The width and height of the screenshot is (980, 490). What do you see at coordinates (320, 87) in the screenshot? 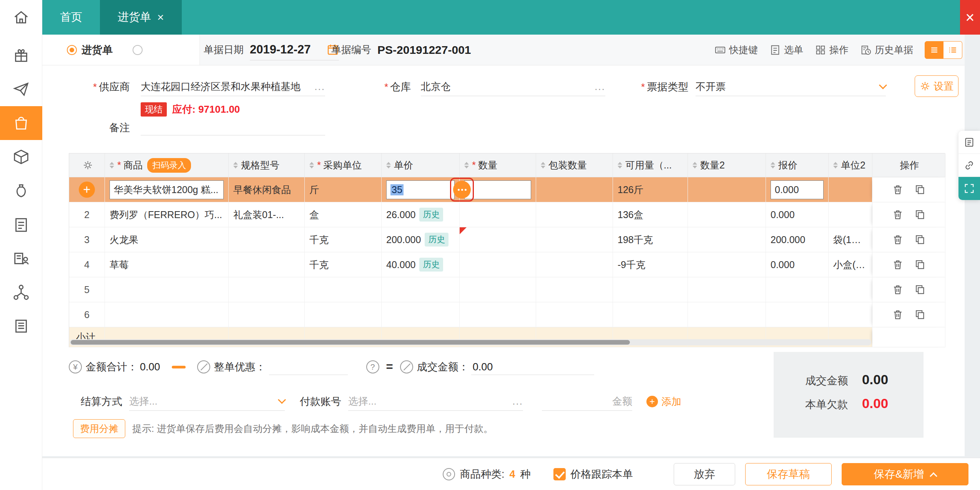
I see `supplier-more-button: ...` at bounding box center [320, 87].